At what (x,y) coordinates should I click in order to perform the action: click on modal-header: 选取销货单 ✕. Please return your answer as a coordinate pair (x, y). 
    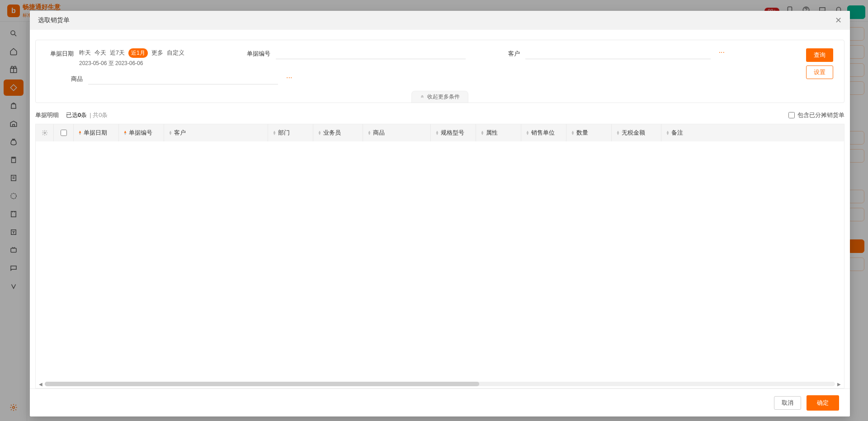
    Looking at the image, I should click on (440, 20).